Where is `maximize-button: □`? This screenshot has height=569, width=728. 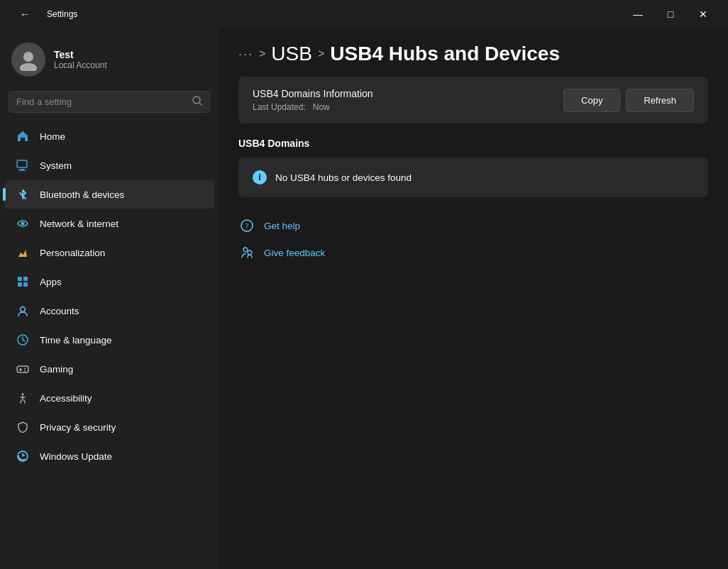 maximize-button: □ is located at coordinates (671, 14).